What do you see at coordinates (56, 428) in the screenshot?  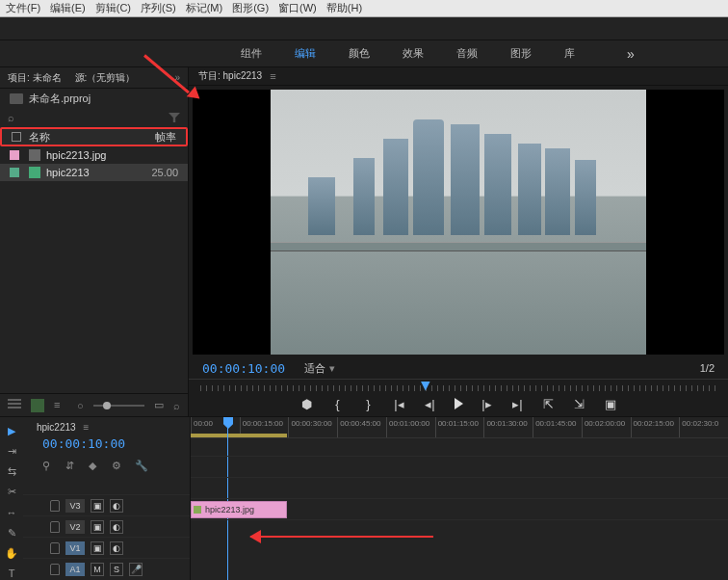 I see `timeline-tab: hpic2213` at bounding box center [56, 428].